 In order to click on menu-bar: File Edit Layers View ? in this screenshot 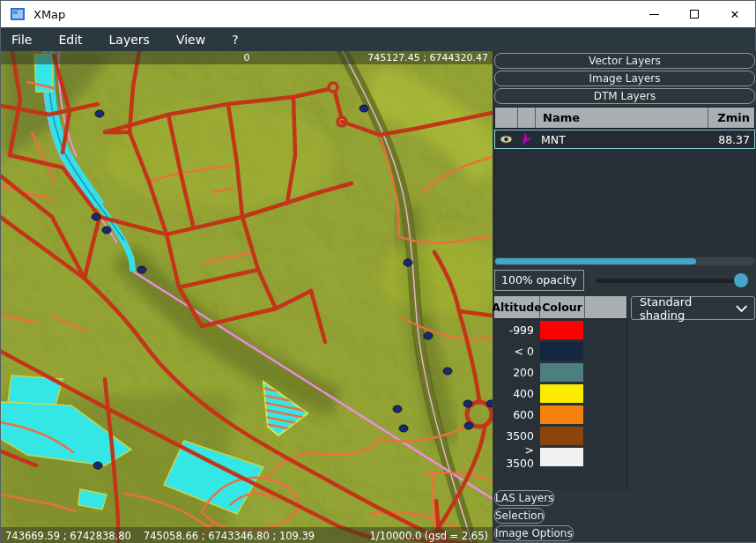, I will do `click(378, 39)`.